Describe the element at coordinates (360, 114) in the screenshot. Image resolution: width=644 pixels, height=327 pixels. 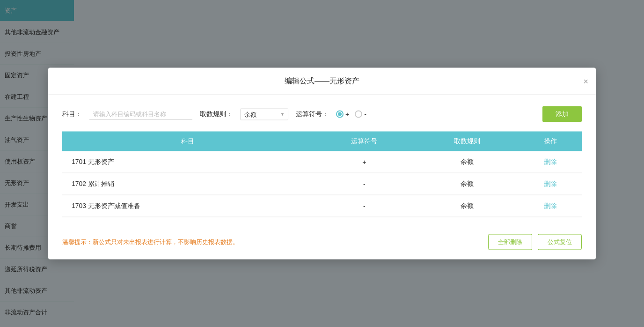
I see `operator-minus-radio: -` at that location.